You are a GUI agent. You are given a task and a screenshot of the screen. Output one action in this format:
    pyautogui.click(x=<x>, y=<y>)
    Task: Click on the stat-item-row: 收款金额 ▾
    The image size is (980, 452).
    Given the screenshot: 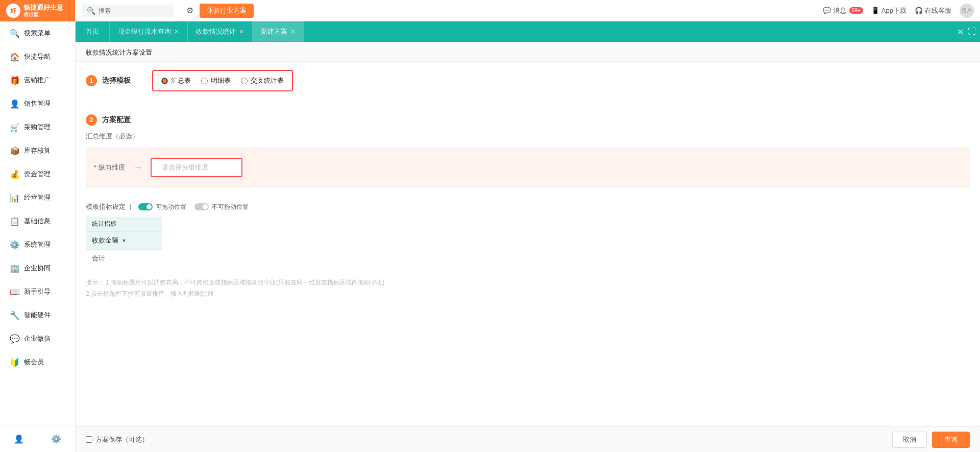 What is the action you would take?
    pyautogui.click(x=124, y=241)
    